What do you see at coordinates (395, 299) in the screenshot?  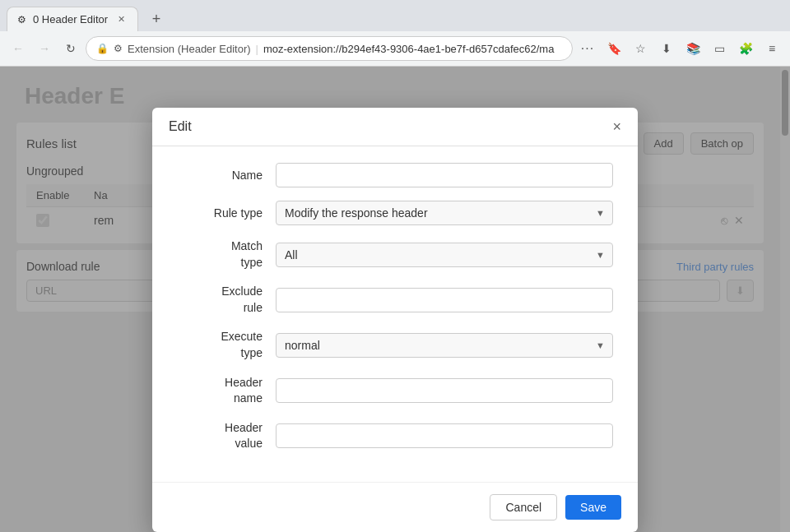 I see `exclude-rule-field-row: Exclude rule` at bounding box center [395, 299].